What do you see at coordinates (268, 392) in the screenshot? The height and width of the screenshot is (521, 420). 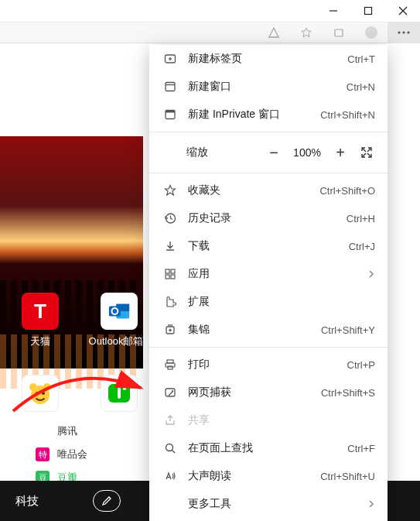 I see `menu-web-capture: 网页捕获 Ctrl+Shift+S` at bounding box center [268, 392].